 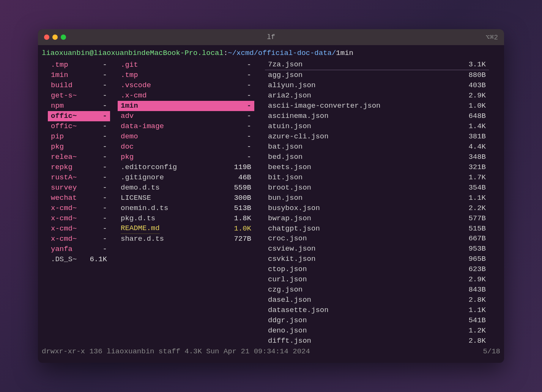 I want to click on list-item: busybox.json2.2K, so click(x=377, y=209).